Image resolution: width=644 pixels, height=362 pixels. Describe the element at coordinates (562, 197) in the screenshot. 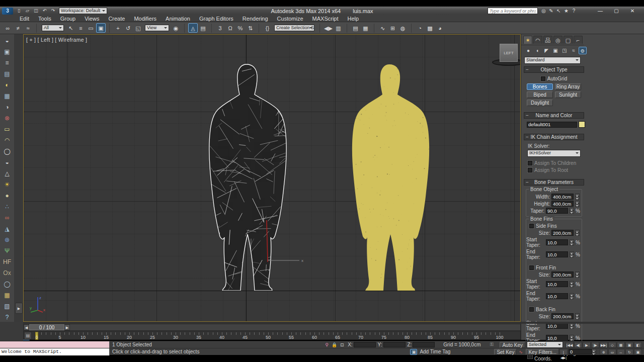

I see `bone-width-field` at that location.